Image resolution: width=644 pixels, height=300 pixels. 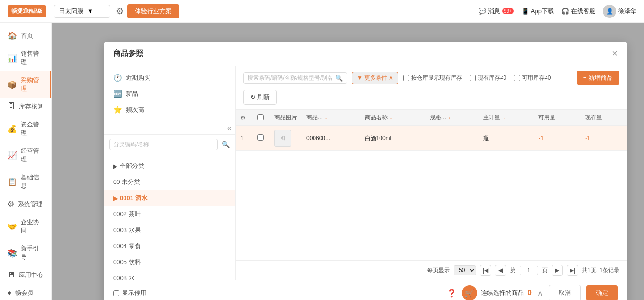 What do you see at coordinates (170, 78) in the screenshot?
I see `left-nav-recent: 🕐 近期购买` at bounding box center [170, 78].